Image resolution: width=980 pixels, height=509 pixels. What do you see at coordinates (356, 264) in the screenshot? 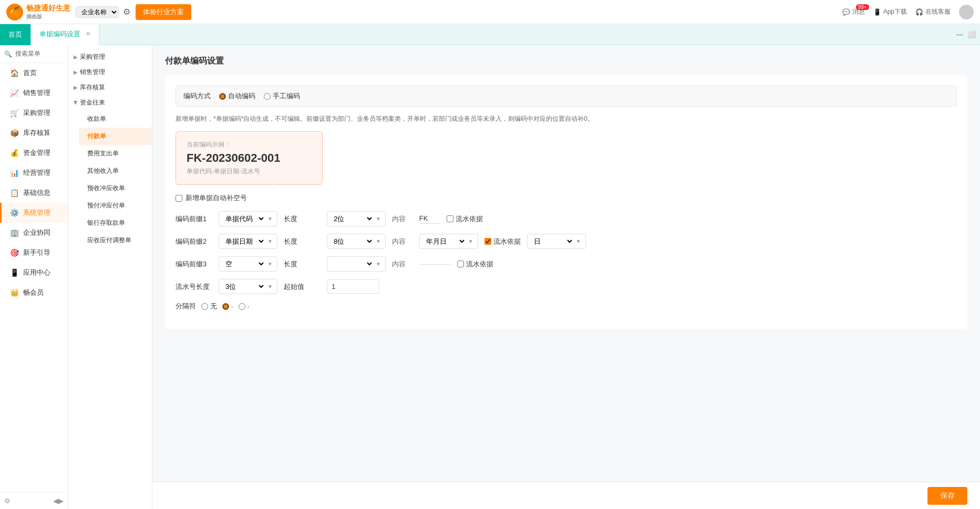
I see `prefix3-length-select: ▼` at bounding box center [356, 264].